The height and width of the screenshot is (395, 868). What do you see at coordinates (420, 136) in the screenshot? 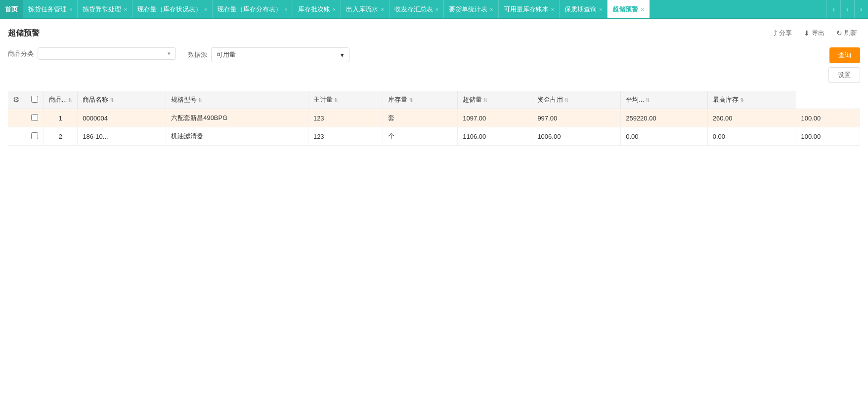
I see `row-unit-1: 个` at bounding box center [420, 136].